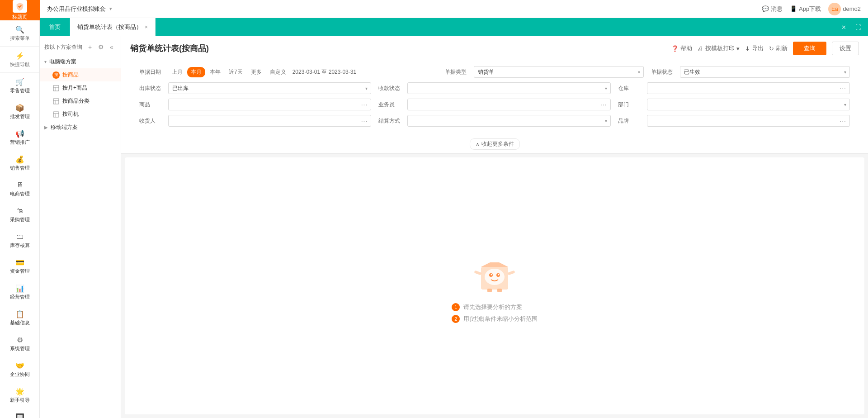 The width and height of the screenshot is (868, 418). Describe the element at coordinates (20, 318) in the screenshot. I see `sidebar-item-basic: 📋 基础信息` at that location.